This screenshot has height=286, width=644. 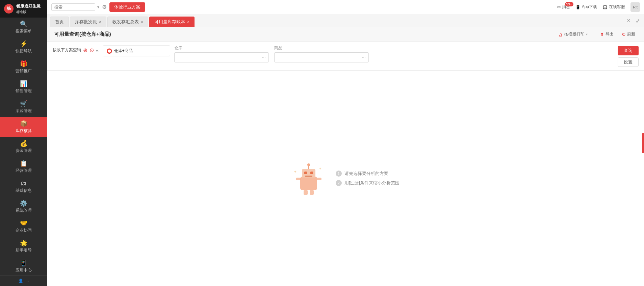 I want to click on export-btn: ⬆ 导出, so click(x=607, y=34).